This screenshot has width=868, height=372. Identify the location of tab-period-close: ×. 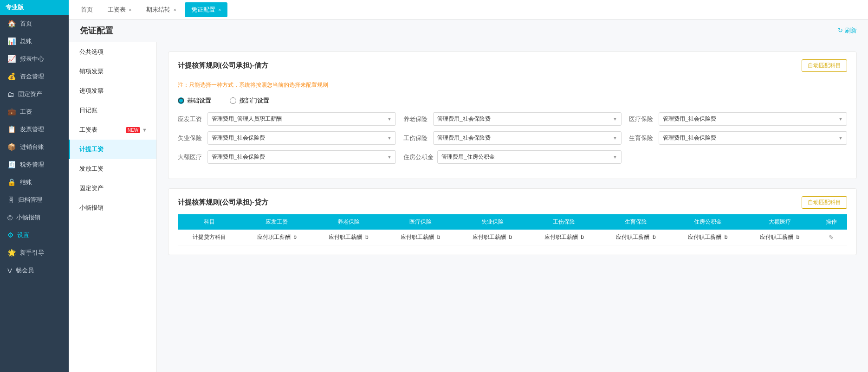
(175, 10).